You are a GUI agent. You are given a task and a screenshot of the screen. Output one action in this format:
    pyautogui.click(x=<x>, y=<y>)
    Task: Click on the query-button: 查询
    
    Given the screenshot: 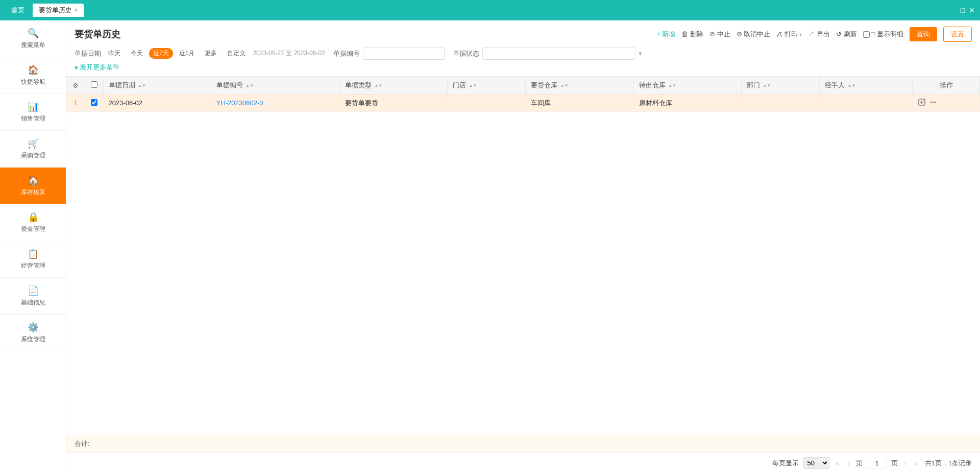 What is the action you would take?
    pyautogui.click(x=923, y=34)
    